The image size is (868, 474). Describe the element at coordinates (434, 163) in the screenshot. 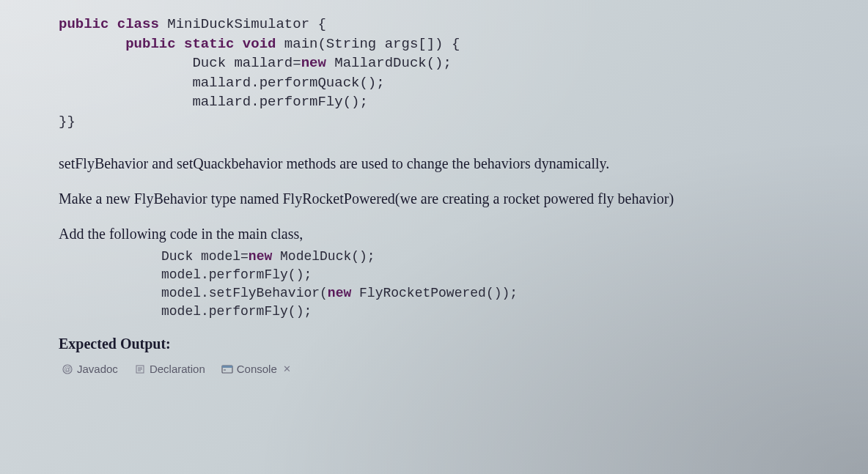

I see `paragraph-1: setFlyBehavior and setQuackbehavior meth…` at that location.